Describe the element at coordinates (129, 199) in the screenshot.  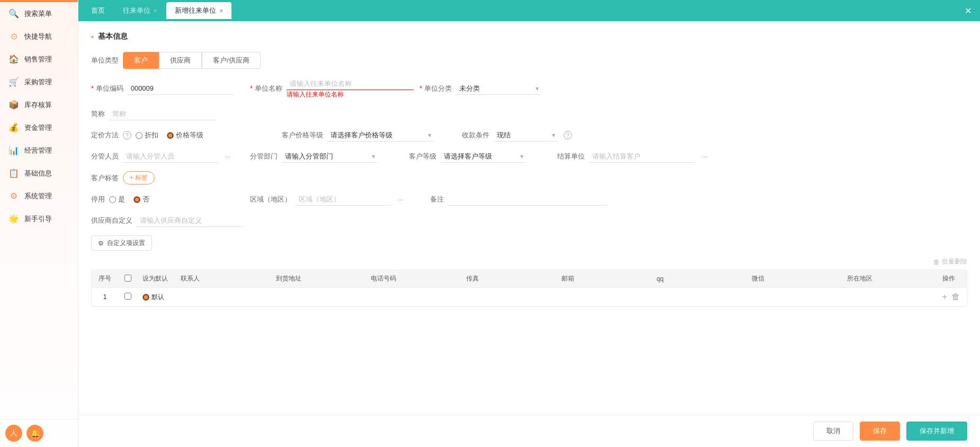
I see `disabled-radio-group: 是 否` at that location.